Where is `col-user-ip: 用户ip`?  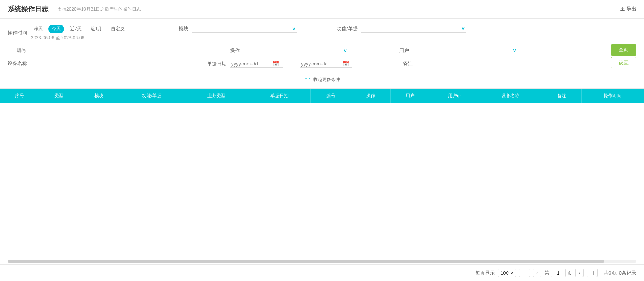 col-user-ip: 用户ip is located at coordinates (454, 96).